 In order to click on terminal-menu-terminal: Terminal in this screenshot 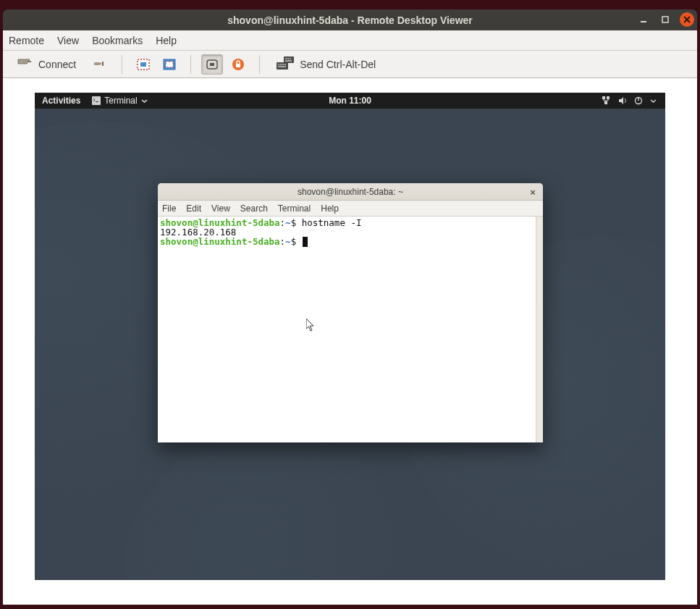, I will do `click(294, 209)`.